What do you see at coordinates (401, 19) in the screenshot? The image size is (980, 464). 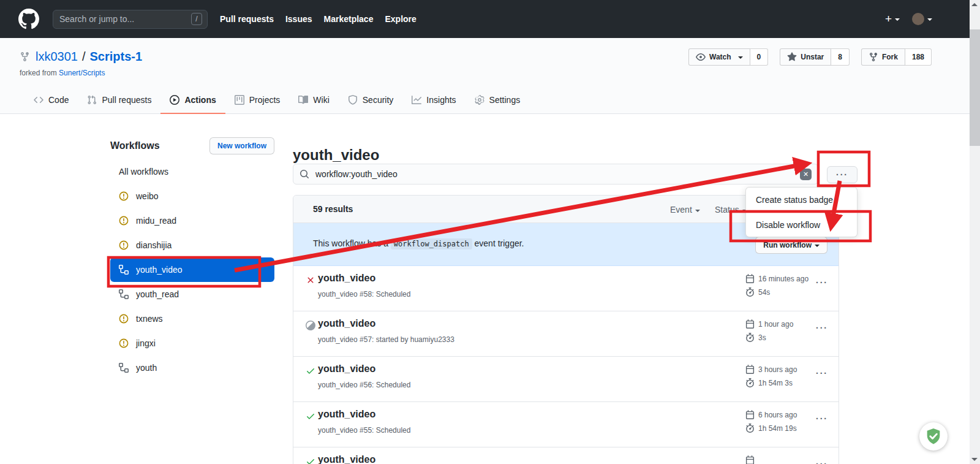 I see `nav-explore: Explore` at bounding box center [401, 19].